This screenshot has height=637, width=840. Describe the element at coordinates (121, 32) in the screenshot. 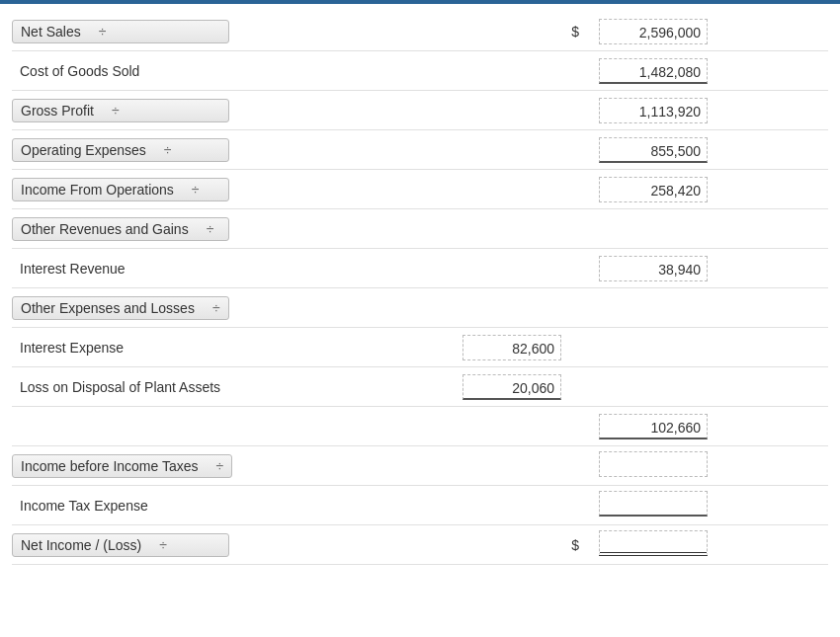

I see `dropdown-net-sales: Net Sales÷` at that location.